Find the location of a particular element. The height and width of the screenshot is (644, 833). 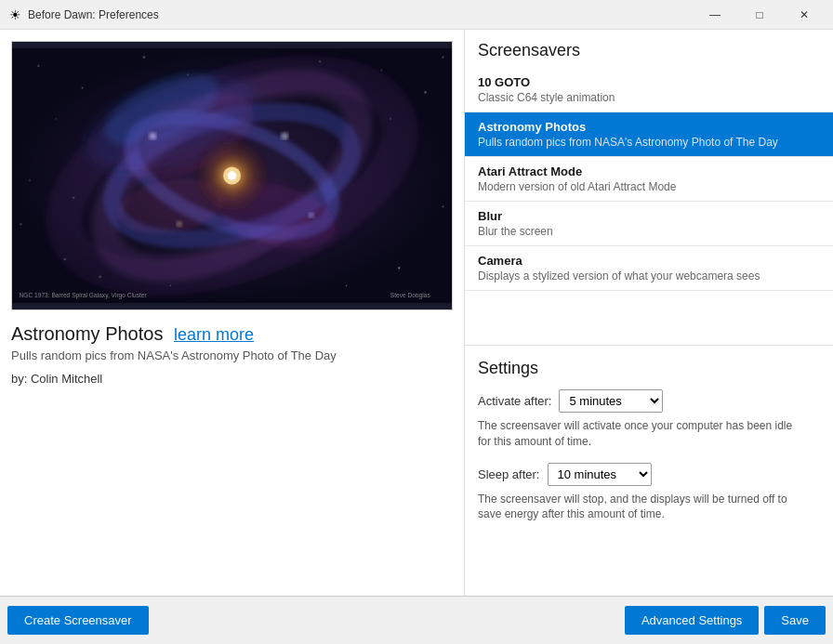

bottom-bar: Create Screensaver Advanced Settings Sav… is located at coordinates (416, 620).